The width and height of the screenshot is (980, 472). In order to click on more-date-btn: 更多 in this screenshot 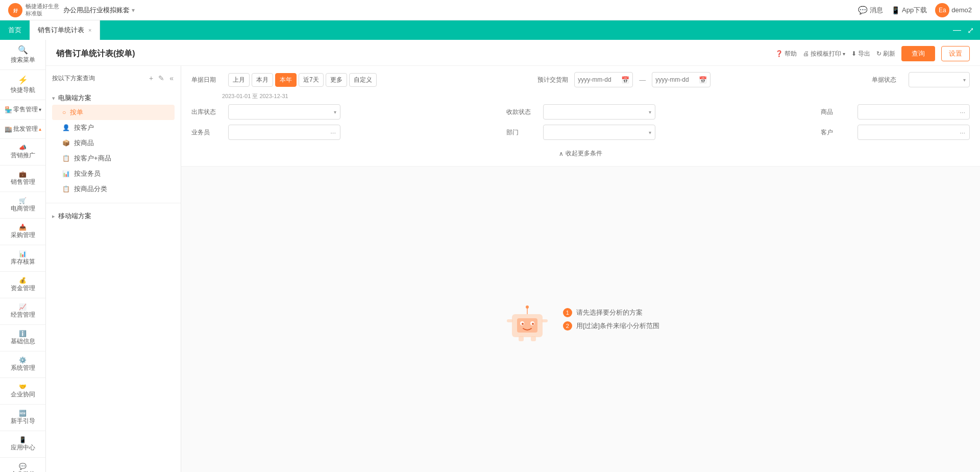, I will do `click(336, 80)`.